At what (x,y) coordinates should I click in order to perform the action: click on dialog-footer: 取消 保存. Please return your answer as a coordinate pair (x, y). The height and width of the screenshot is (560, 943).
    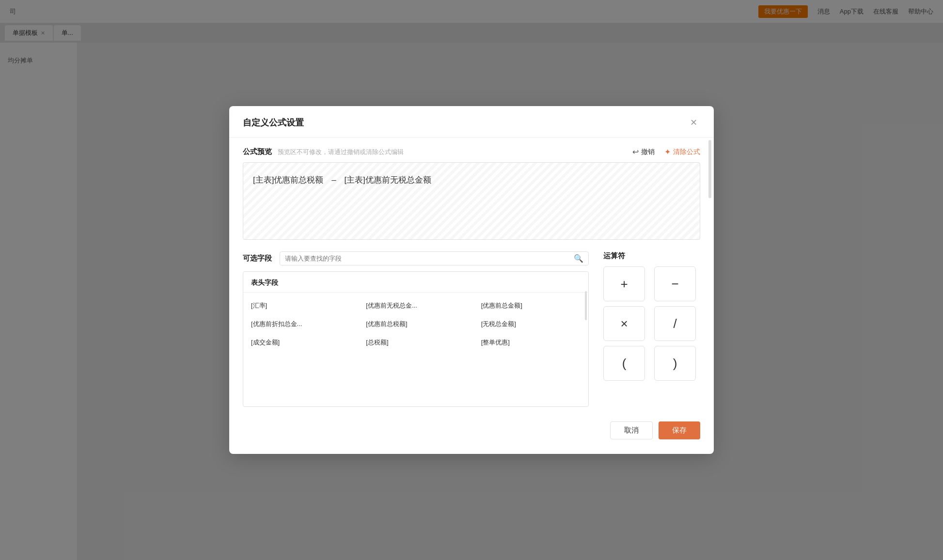
    Looking at the image, I should click on (472, 425).